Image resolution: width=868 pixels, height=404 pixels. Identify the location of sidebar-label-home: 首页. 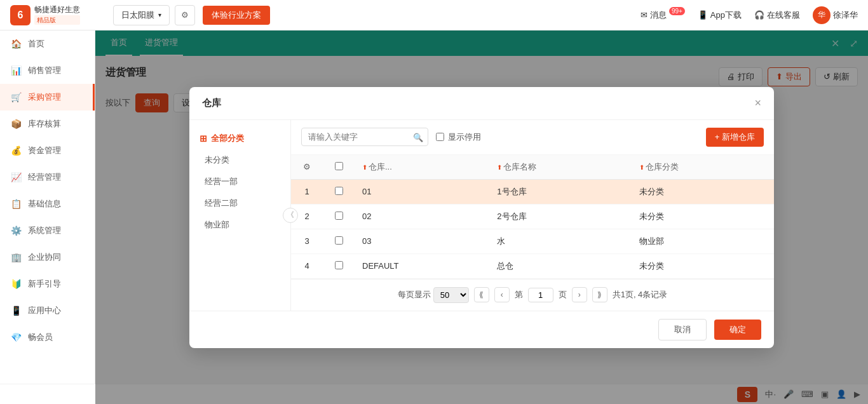
(36, 44).